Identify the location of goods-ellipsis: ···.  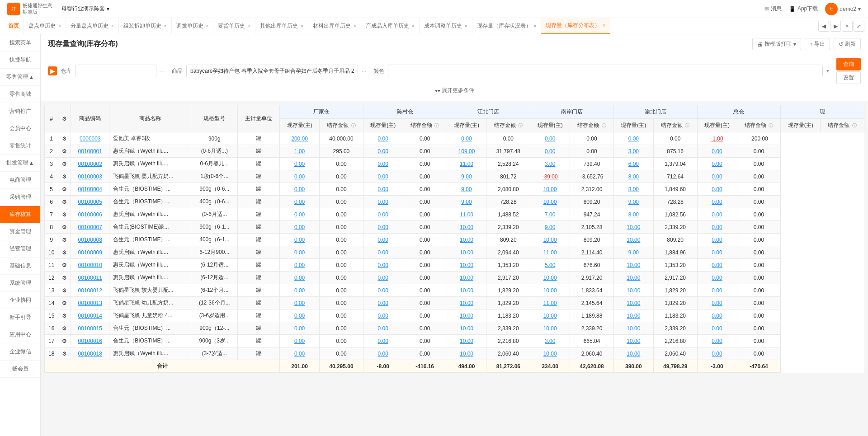
(364, 71).